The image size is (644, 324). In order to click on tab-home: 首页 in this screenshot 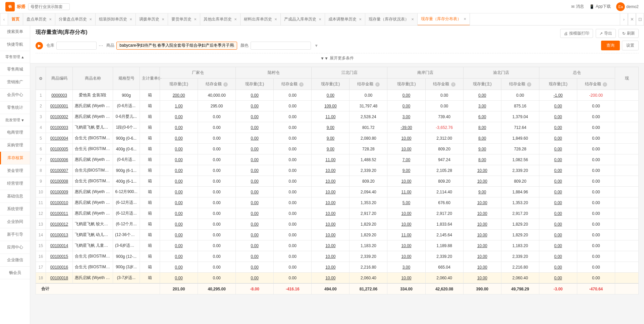, I will do `click(15, 19)`.